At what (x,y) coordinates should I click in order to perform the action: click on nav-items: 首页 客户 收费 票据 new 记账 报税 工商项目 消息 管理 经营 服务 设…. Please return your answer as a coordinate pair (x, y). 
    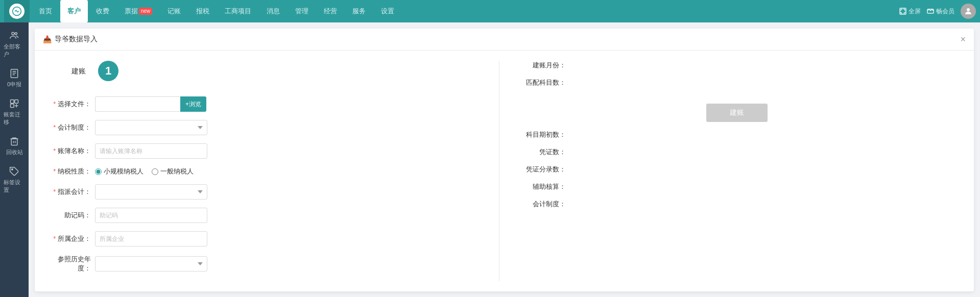
    Looking at the image, I should click on (466, 11).